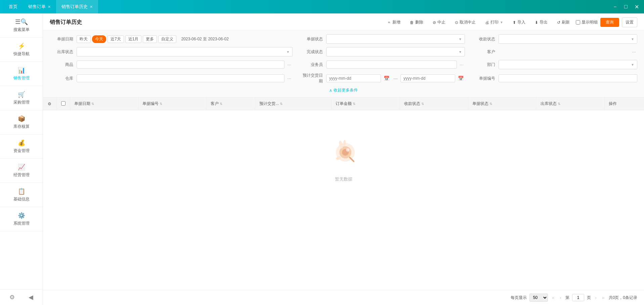 The width and height of the screenshot is (644, 305). What do you see at coordinates (84, 39) in the screenshot?
I see `date-yesterday: 昨天` at bounding box center [84, 39].